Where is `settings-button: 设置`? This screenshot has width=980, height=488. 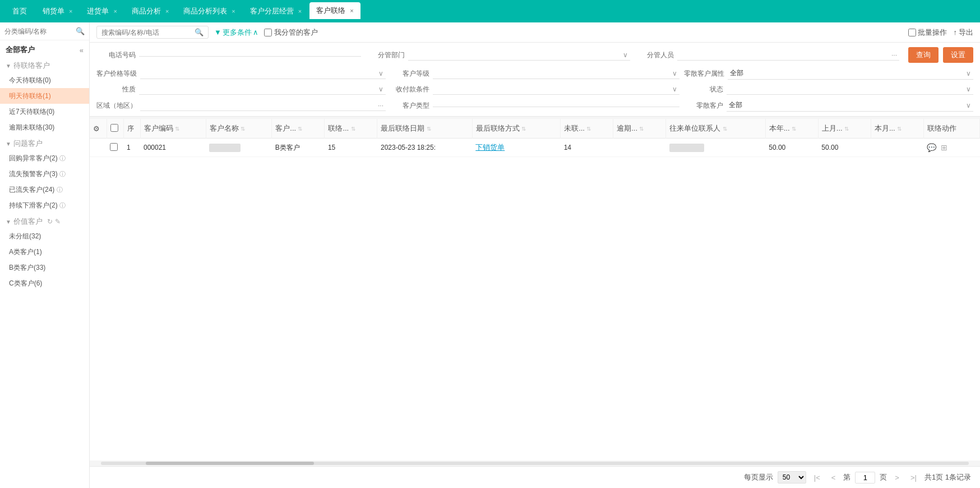 settings-button: 设置 is located at coordinates (958, 55).